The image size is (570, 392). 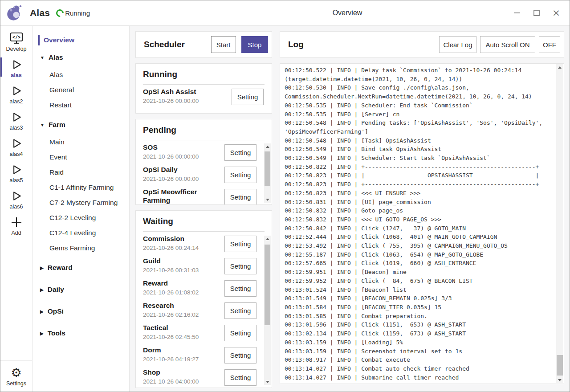 I want to click on task-name: Reward, so click(x=180, y=283).